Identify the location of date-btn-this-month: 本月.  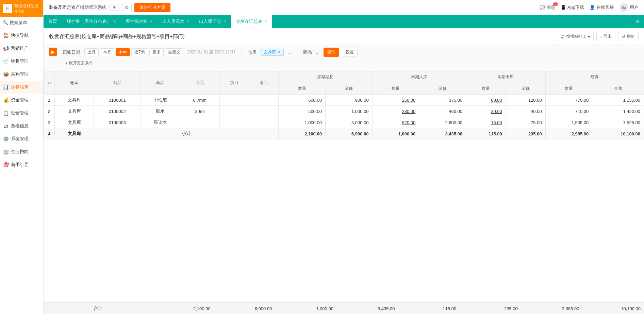
(107, 52).